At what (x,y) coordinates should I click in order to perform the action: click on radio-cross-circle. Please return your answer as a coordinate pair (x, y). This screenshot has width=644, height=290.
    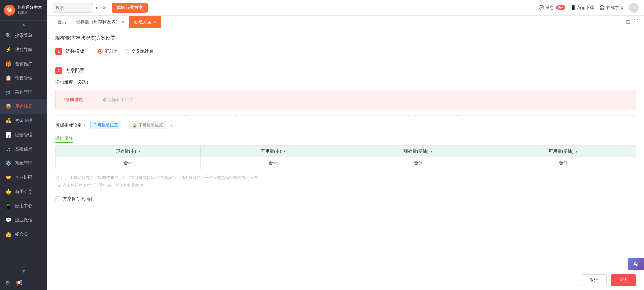
    Looking at the image, I should click on (127, 51).